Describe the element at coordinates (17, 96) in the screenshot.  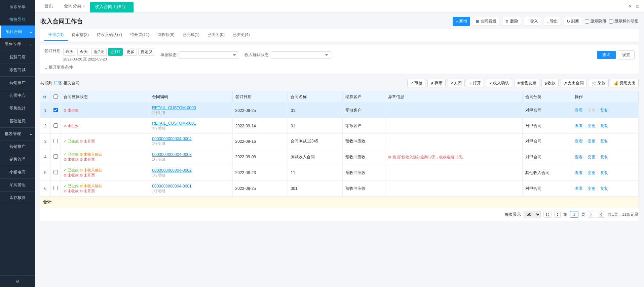
I see `sidebar-item-member-center: 会员中心` at that location.